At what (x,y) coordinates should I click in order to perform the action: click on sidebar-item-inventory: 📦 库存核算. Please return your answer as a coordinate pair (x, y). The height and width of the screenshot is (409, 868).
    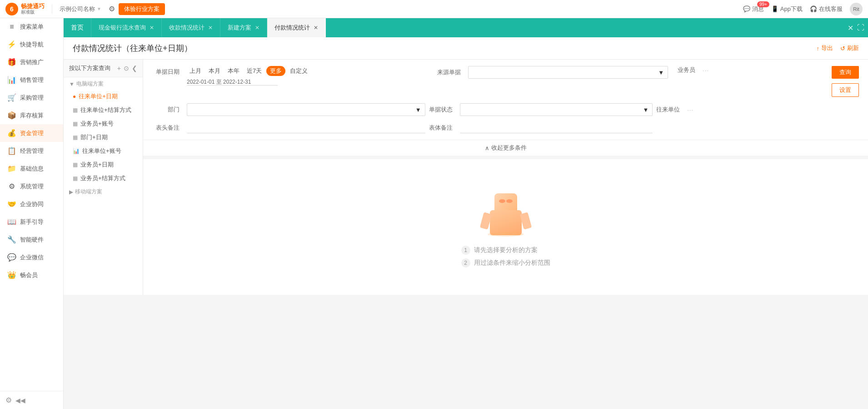
    Looking at the image, I should click on (32, 116).